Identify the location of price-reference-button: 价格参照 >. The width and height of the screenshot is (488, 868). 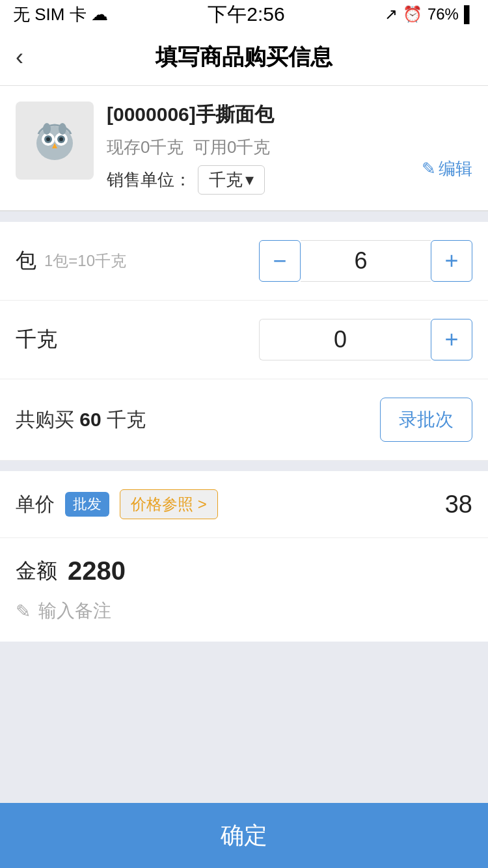
(169, 504).